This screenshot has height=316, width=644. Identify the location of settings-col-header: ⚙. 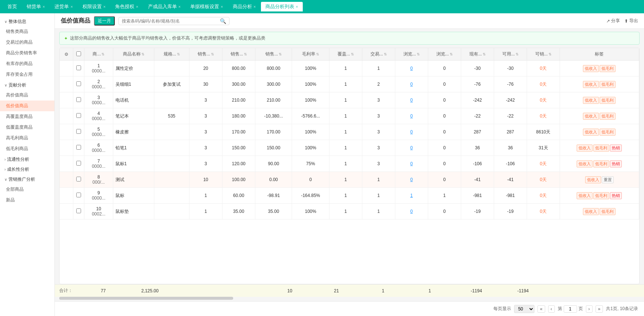
(67, 54).